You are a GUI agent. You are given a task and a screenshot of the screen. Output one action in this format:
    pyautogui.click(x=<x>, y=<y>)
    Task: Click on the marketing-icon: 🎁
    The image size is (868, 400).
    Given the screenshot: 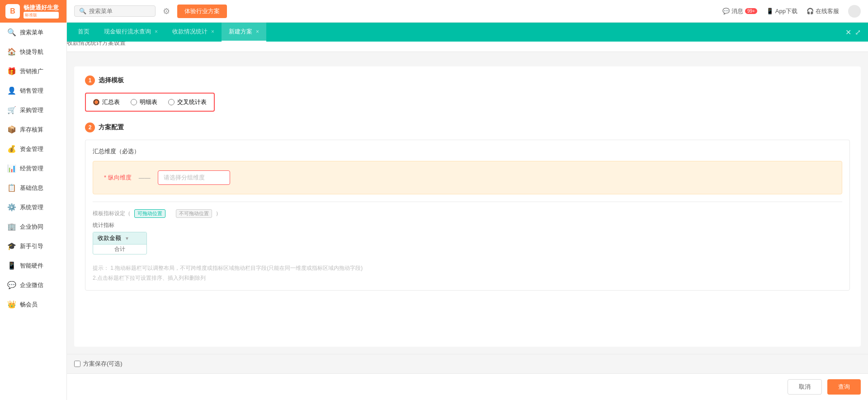 What is the action you would take?
    pyautogui.click(x=12, y=71)
    